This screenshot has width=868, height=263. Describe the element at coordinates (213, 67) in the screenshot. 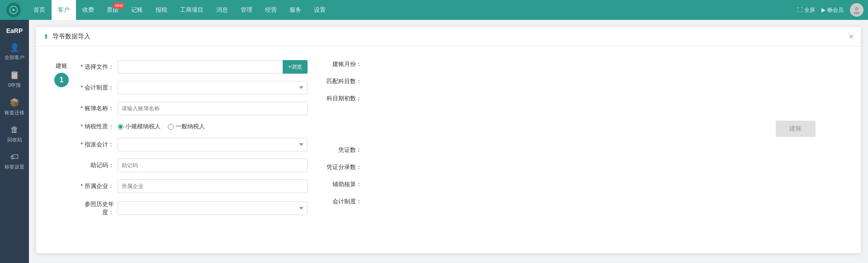

I see `file-input-group: +浏览` at that location.